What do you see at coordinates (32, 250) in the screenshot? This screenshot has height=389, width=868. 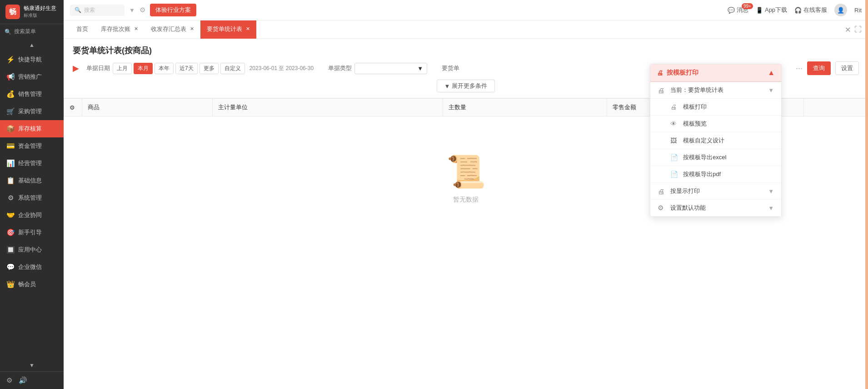 I see `sidebar-item-appstore: 🔲 应用中心` at bounding box center [32, 250].